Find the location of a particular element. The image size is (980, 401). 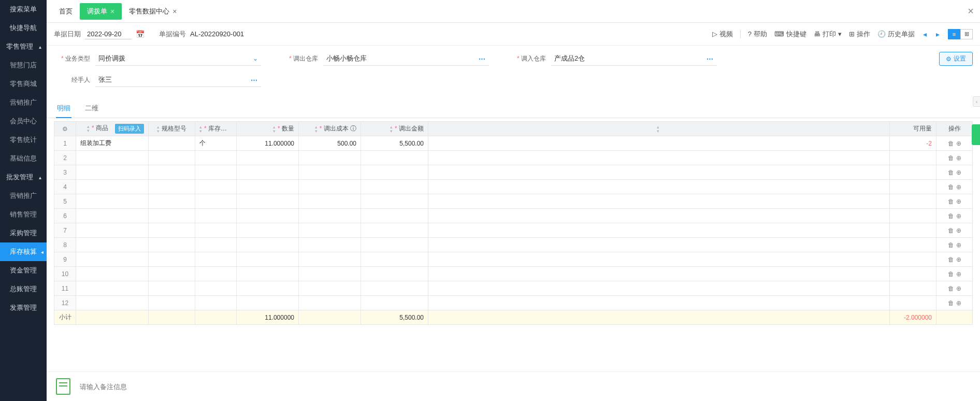

date-input: 2022-09-20 is located at coordinates (108, 34).